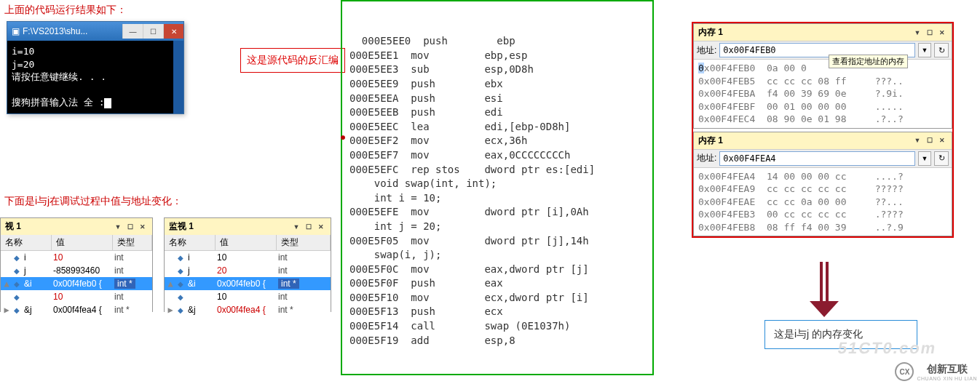 The height and width of the screenshot is (384, 980). I want to click on console-titlebar: ▣ F:\VS2013\shu... — ☐ ✕, so click(95, 31).